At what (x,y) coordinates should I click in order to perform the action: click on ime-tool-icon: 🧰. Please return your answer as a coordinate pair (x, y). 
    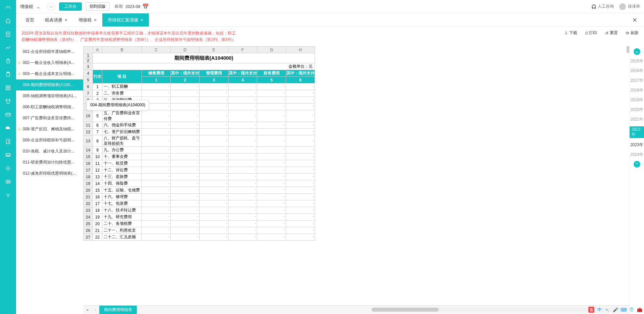
    Looking at the image, I should click on (640, 310).